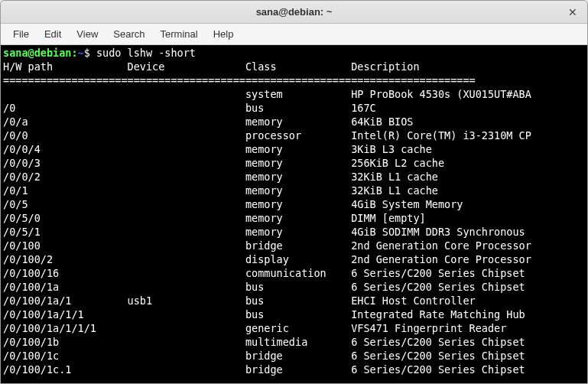  Describe the element at coordinates (294, 356) in the screenshot. I see `table-row: /0/100/1c bridge 6 Series/C200 Series Ch…` at that location.